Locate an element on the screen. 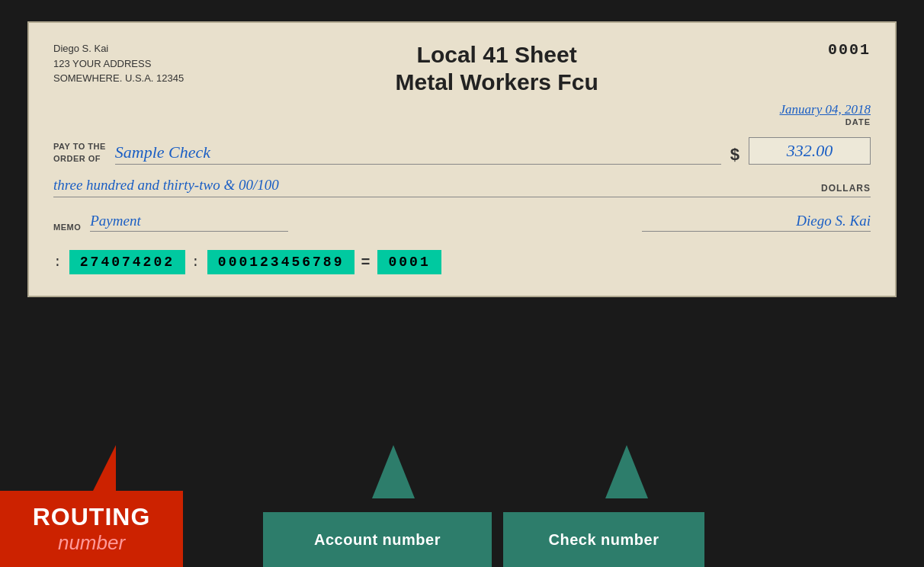  check-row1: Diego S. Kai 123 YOUR ADDRESS SOMEWHERE.… is located at coordinates (462, 69).